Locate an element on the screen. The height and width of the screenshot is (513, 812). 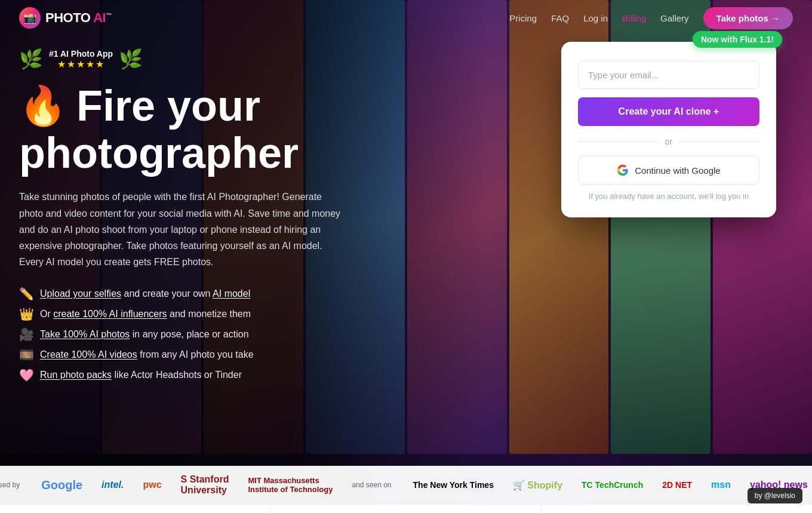
camera-emoji: 🎥 is located at coordinates (26, 334).